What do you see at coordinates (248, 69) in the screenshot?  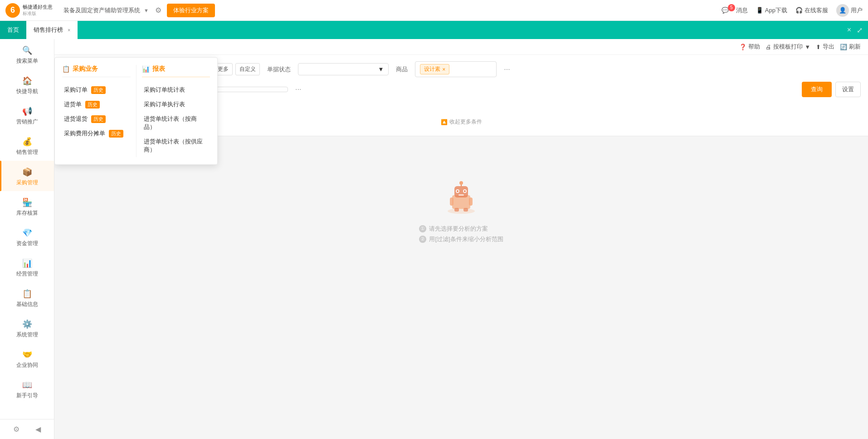 I see `quick-date-custom: 自定义` at bounding box center [248, 69].